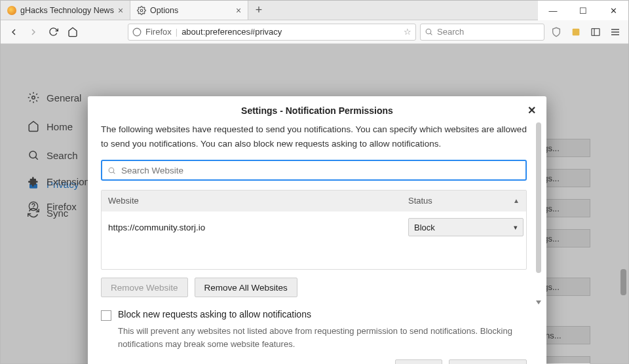  What do you see at coordinates (466, 227) in the screenshot?
I see `status-select: Block ▾` at bounding box center [466, 227].